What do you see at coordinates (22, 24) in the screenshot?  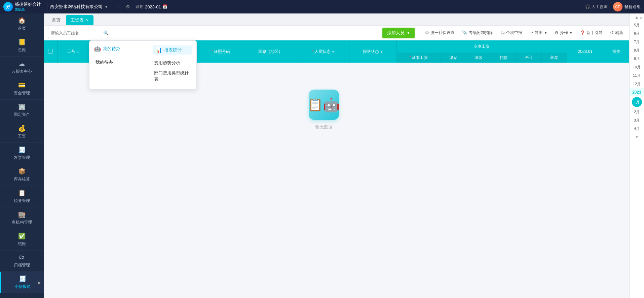 I see `sidebar-item-home: 🏠 首页` at bounding box center [22, 24].